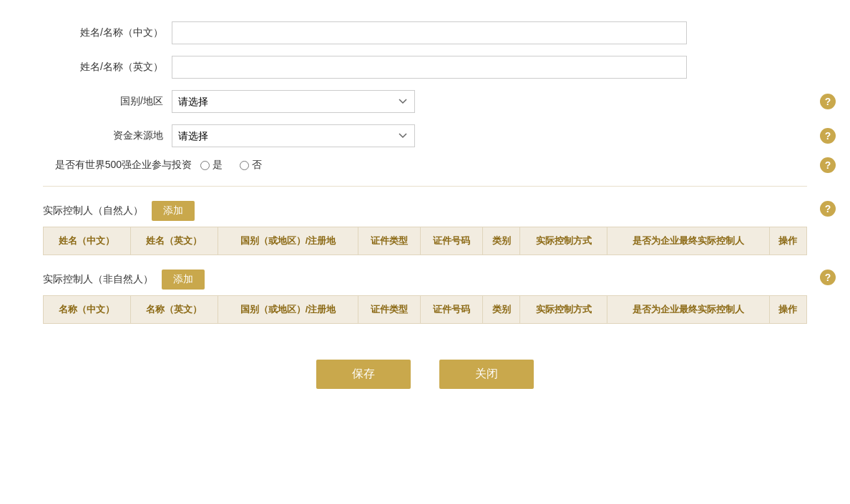  I want to click on natural-controller-help-icon: ?, so click(828, 209).